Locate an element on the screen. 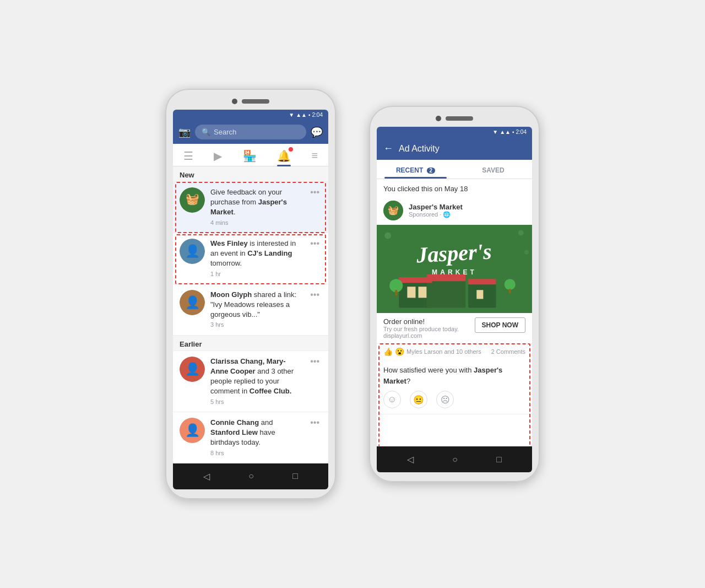 The image size is (705, 588). left-status-bar: ▼ ▲▲ ▪ 2:04 is located at coordinates (251, 115).